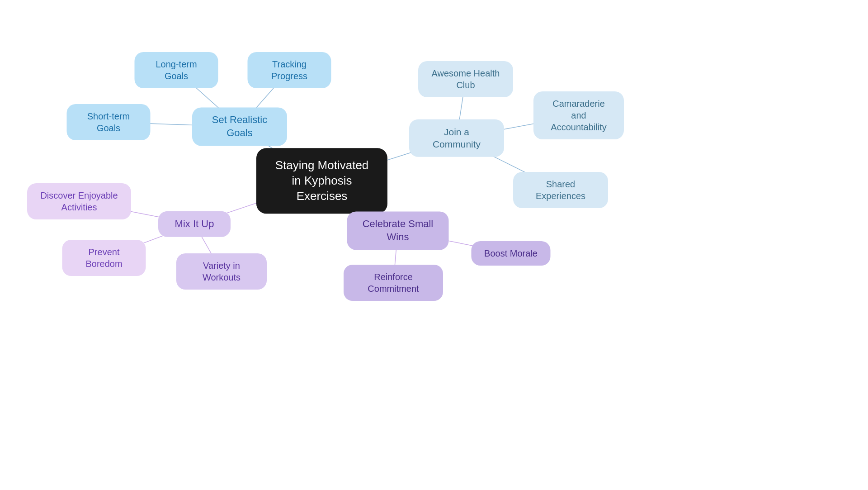  Describe the element at coordinates (398, 231) in the screenshot. I see `celebrate-small-wins-node: Celebrate Small Wins` at that location.